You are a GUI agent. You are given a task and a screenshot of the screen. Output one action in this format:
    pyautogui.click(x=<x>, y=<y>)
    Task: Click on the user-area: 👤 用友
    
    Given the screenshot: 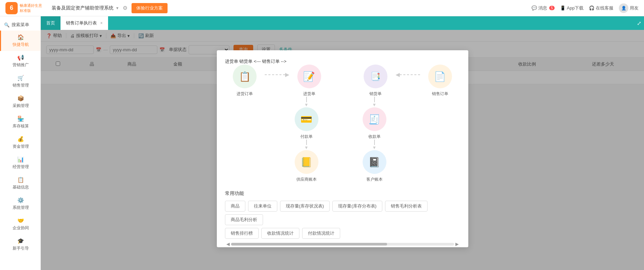 What is the action you would take?
    pyautogui.click(x=629, y=8)
    